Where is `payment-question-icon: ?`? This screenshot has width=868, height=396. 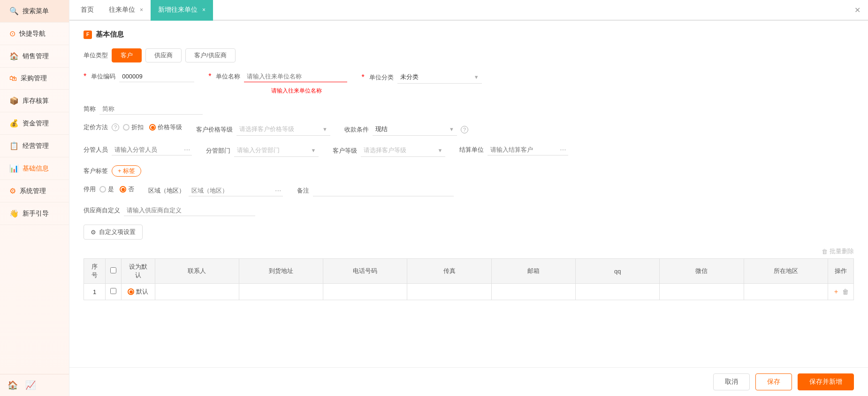
payment-question-icon: ? is located at coordinates (464, 130).